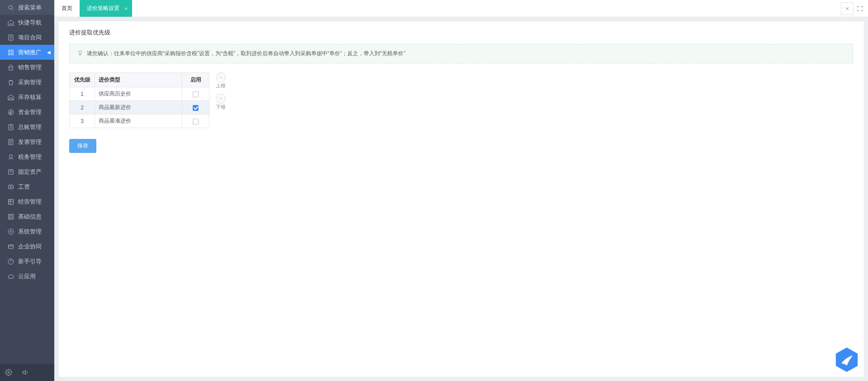 The height and width of the screenshot is (381, 868). Describe the element at coordinates (49, 52) in the screenshot. I see `chevron-left-icon: ◀` at that location.